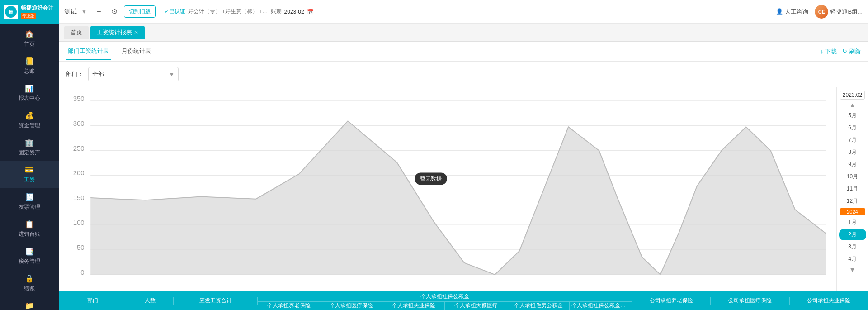  Describe the element at coordinates (29, 279) in the screenshot. I see `close-period-icon: 🔒` at that location.